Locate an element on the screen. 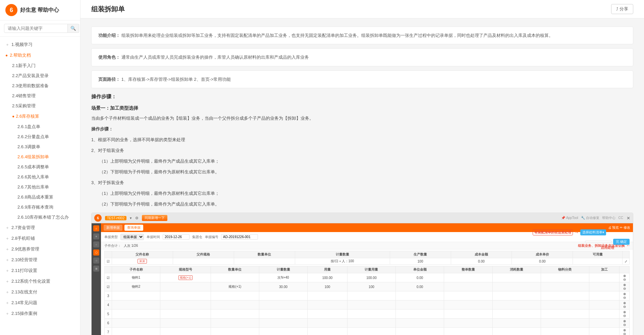  app-action-icons: 🖨 预览 ✏ 修改 is located at coordinates (619, 228).